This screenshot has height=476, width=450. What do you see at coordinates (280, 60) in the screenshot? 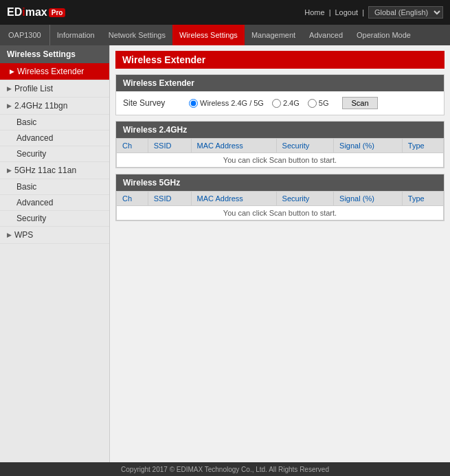
I see `page-title: Wireless Extender` at bounding box center [280, 60].